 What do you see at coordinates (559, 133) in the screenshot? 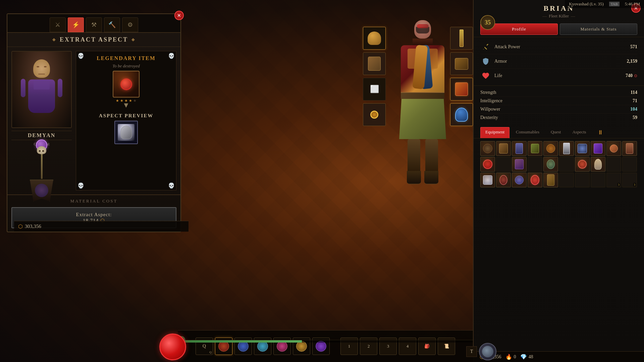
I see `inventory-tabs: Equipment Consumables Quest Aspects ⏸` at bounding box center [559, 133].